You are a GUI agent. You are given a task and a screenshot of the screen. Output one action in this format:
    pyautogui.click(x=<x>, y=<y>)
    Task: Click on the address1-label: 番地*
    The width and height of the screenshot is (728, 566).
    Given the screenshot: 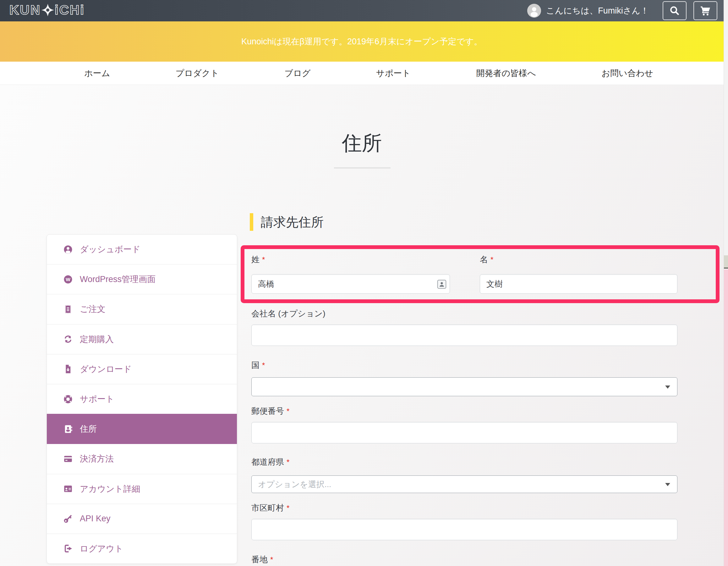 What is the action you would take?
    pyautogui.click(x=262, y=560)
    